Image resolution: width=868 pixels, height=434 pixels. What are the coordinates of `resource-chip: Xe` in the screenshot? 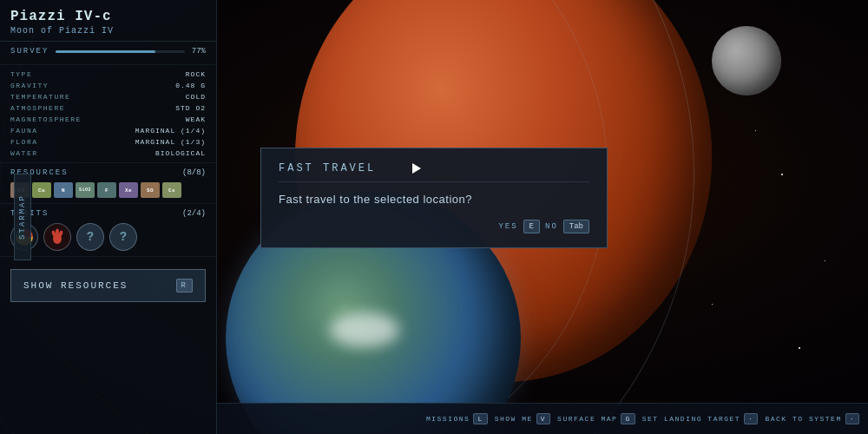 It's located at (128, 190).